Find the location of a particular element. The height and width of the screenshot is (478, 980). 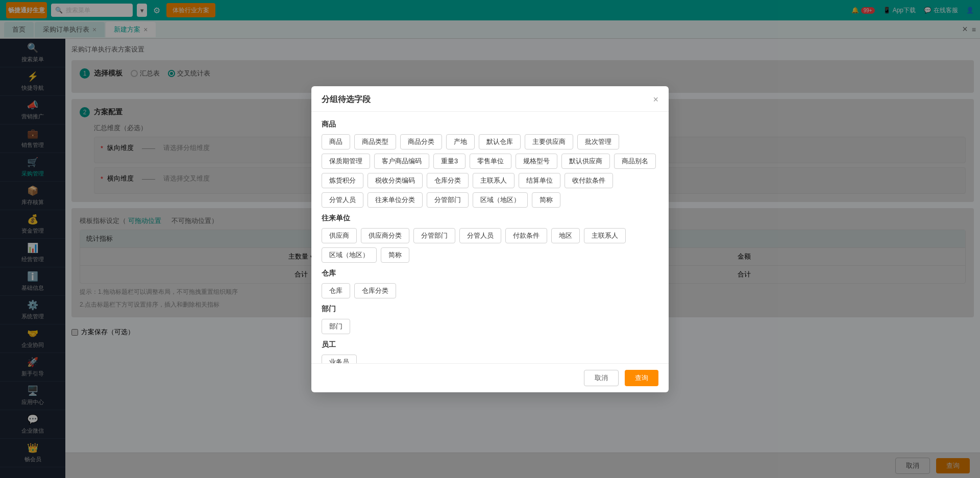

field-tag-goods-alias: 商品别名 is located at coordinates (635, 161).